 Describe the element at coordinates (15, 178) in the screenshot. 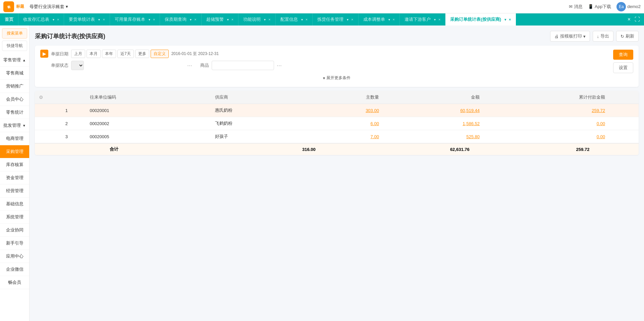

I see `sidebar-item-finance: 资金管理` at that location.